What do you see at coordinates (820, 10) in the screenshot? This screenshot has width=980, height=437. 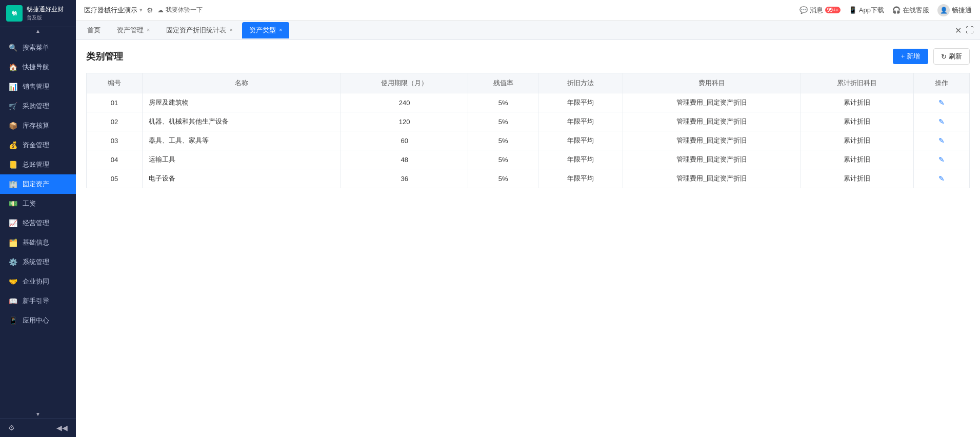 I see `message-btn: 💬 消息 99++` at bounding box center [820, 10].